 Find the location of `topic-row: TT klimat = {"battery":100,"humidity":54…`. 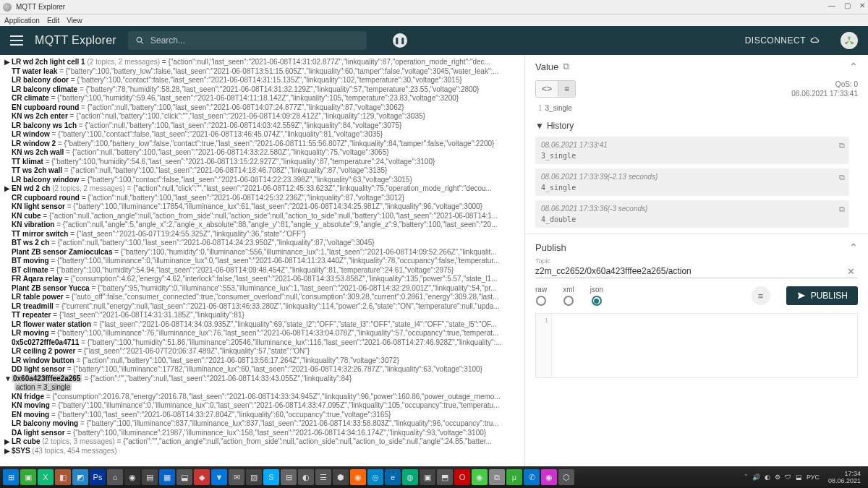

topic-row: TT klimat = {"battery":100,"humidity":54… is located at coordinates (262, 162).